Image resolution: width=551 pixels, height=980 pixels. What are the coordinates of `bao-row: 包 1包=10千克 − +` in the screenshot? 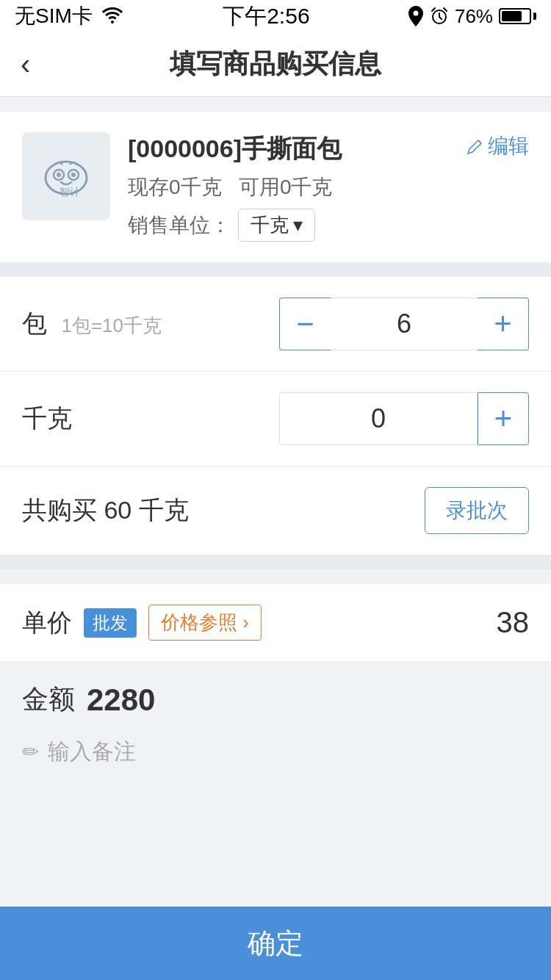 It's located at (276, 325).